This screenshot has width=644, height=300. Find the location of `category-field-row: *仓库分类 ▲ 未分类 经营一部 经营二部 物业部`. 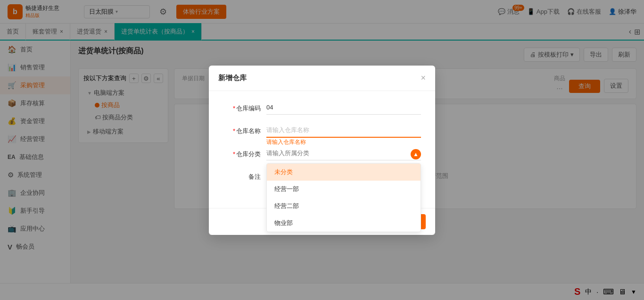

category-field-row: *仓库分类 ▲ 未分类 经营一部 经营二部 物业部 is located at coordinates (322, 153).